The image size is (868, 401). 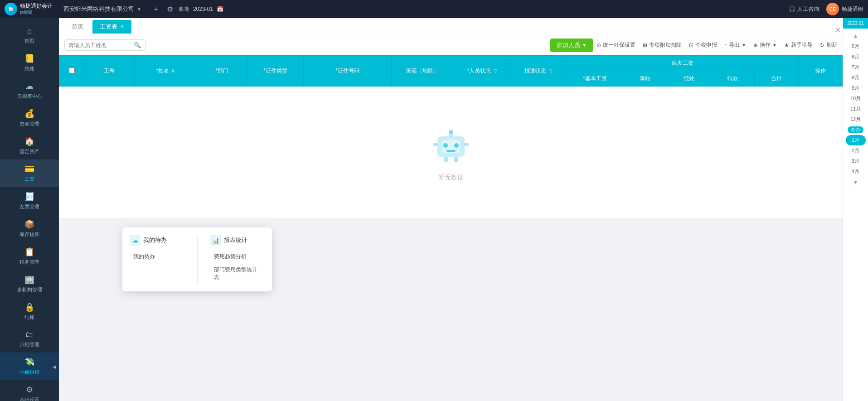 I want to click on timeline-nav: ▲ 5月 6月 7月 8月 9月 10月 11月 12月 2023 1月 2月 …, so click(x=856, y=109).